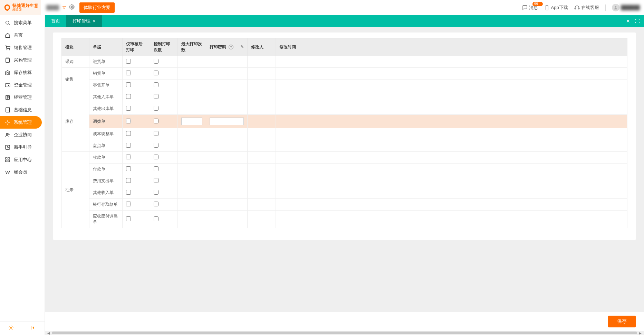 Image resolution: width=644 pixels, height=335 pixels. Describe the element at coordinates (22, 147) in the screenshot. I see `sidebar-item-guide: 新手引导` at that location.